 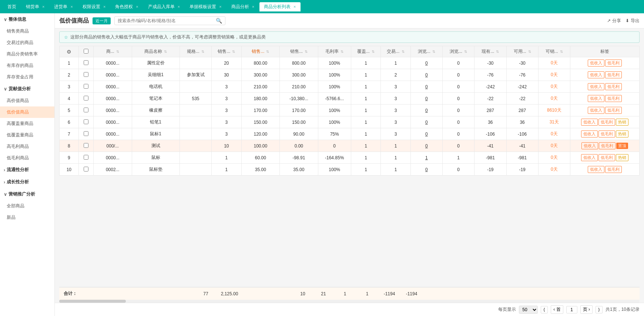 I want to click on nav-role-auth: 角色授权 ×, so click(x=127, y=7).